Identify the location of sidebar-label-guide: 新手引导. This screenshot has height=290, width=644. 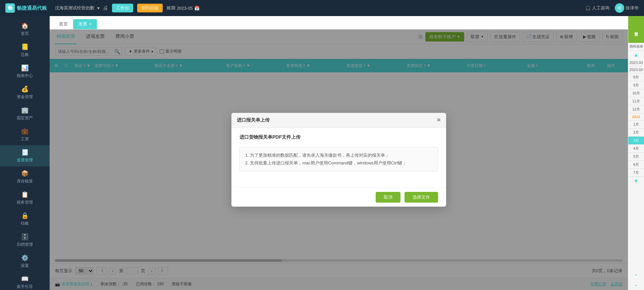
(25, 287).